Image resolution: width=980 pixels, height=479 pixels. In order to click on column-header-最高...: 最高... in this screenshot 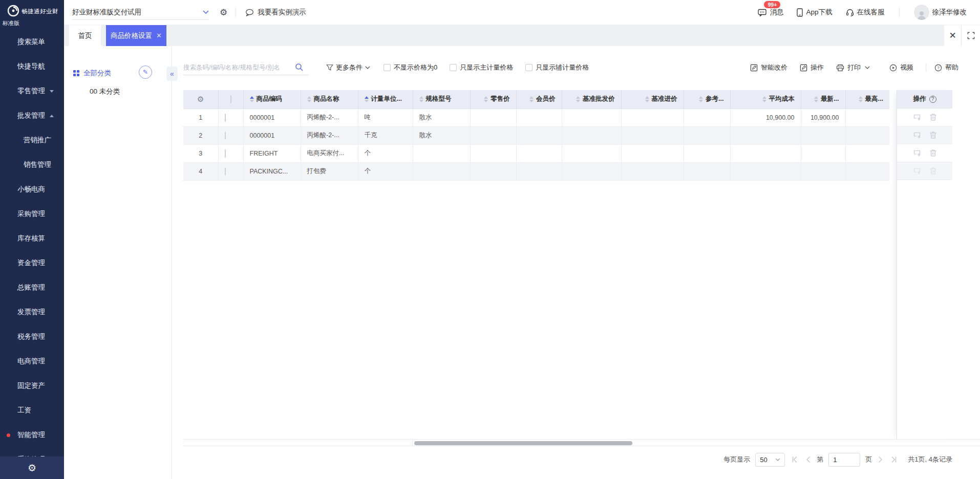, I will do `click(867, 99)`.